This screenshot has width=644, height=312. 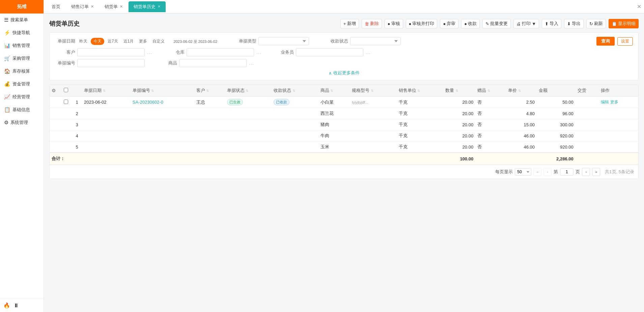 What do you see at coordinates (56, 7) in the screenshot?
I see `tab-home: 首页` at bounding box center [56, 7].